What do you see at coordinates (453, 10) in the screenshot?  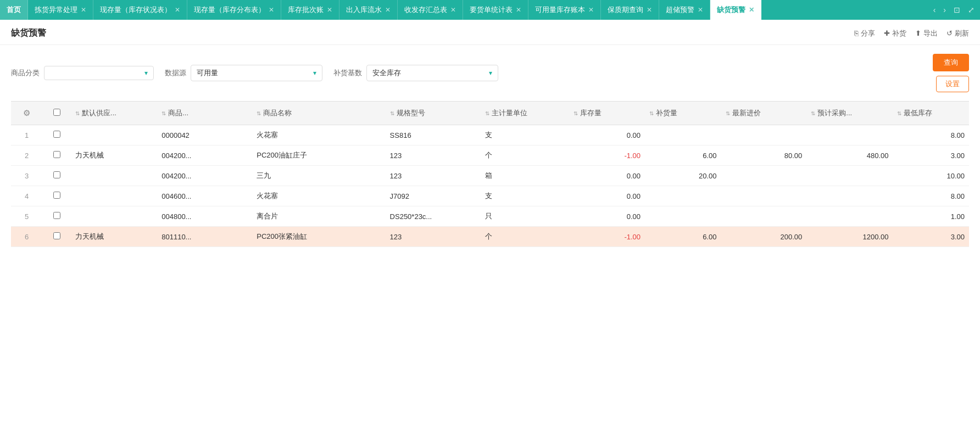 I see `tab-close-recv-summary: ✕` at bounding box center [453, 10].